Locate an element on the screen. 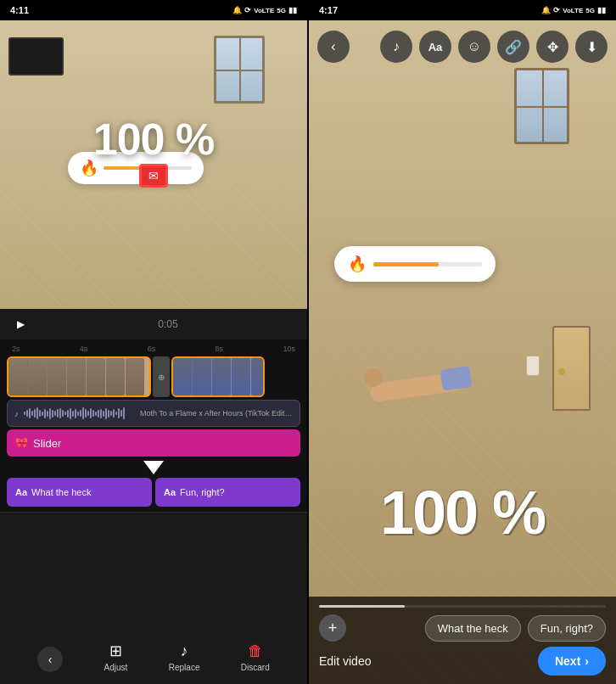  clip2-label: Fun, right? is located at coordinates (202, 492).